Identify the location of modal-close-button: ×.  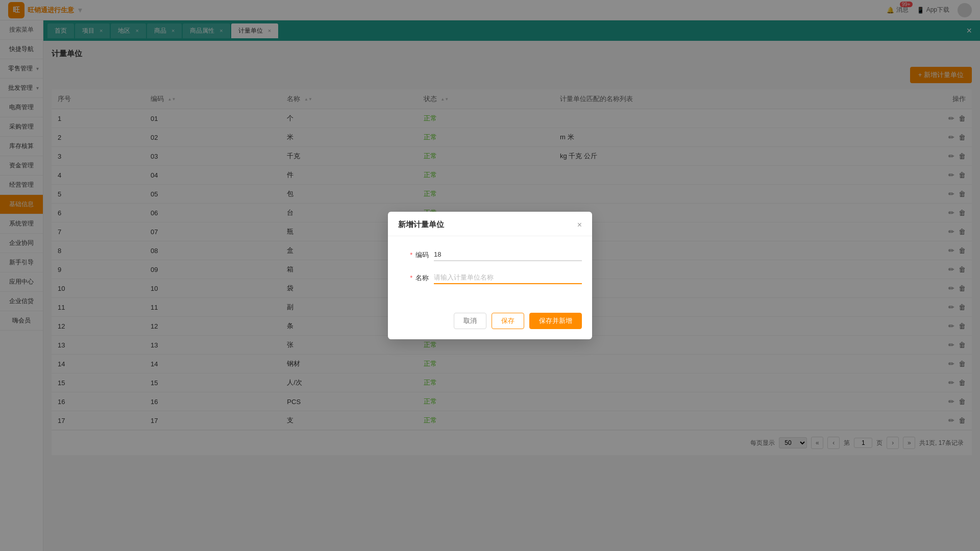
(580, 225).